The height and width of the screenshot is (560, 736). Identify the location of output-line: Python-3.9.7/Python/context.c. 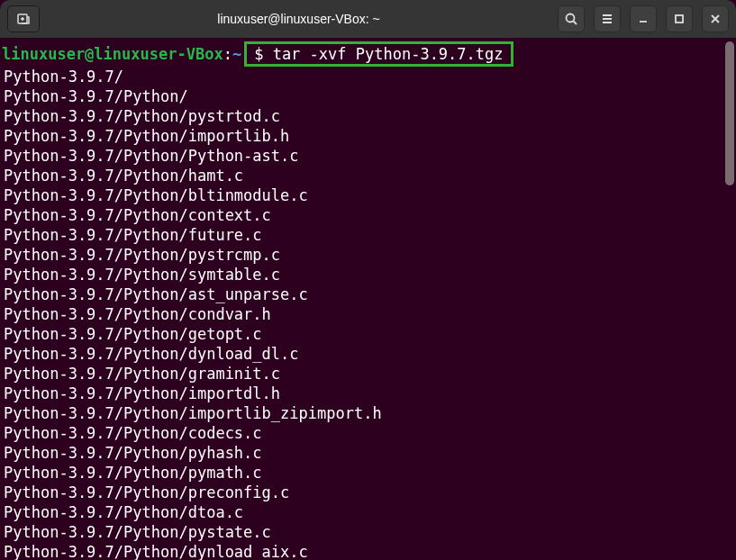
(369, 215).